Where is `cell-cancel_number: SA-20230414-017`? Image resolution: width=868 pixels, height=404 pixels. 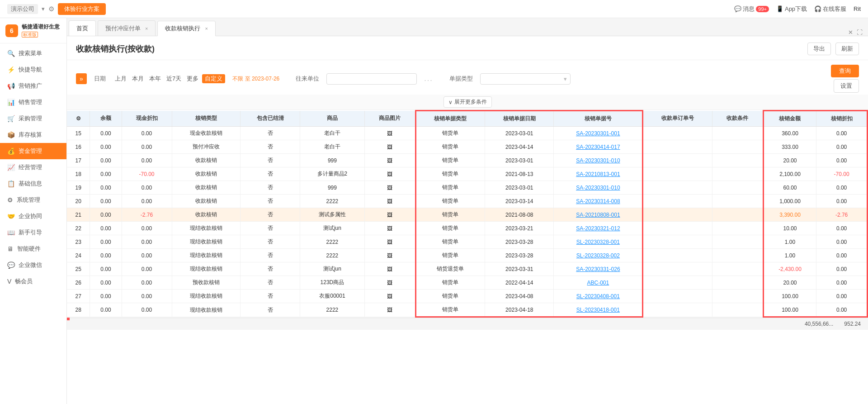
cell-cancel_number: SA-20230414-017 is located at coordinates (599, 147).